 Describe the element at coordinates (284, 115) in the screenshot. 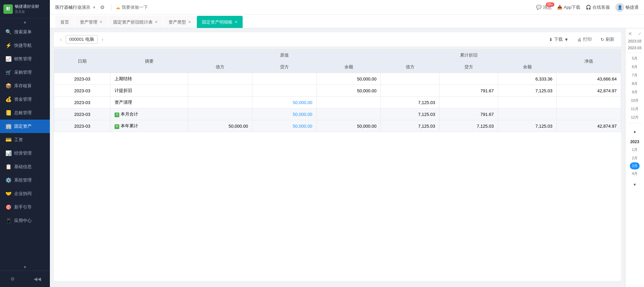

I see `cell-credit: 50,000.00` at that location.